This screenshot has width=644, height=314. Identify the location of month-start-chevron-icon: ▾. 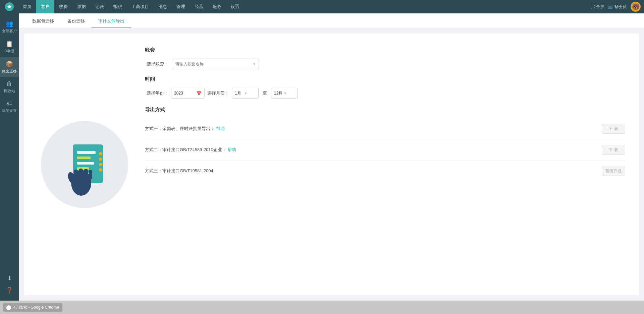
(246, 93).